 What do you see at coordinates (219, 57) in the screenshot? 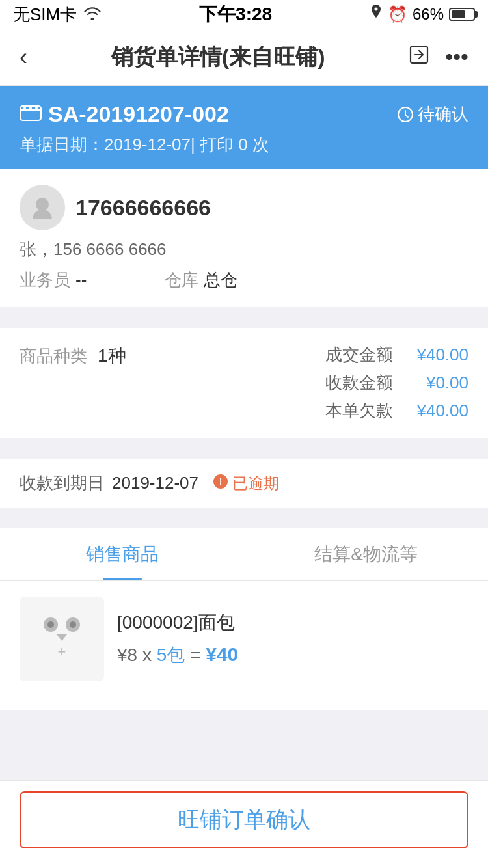
I see `page-title: 销货单详情(来自旺铺)` at bounding box center [219, 57].